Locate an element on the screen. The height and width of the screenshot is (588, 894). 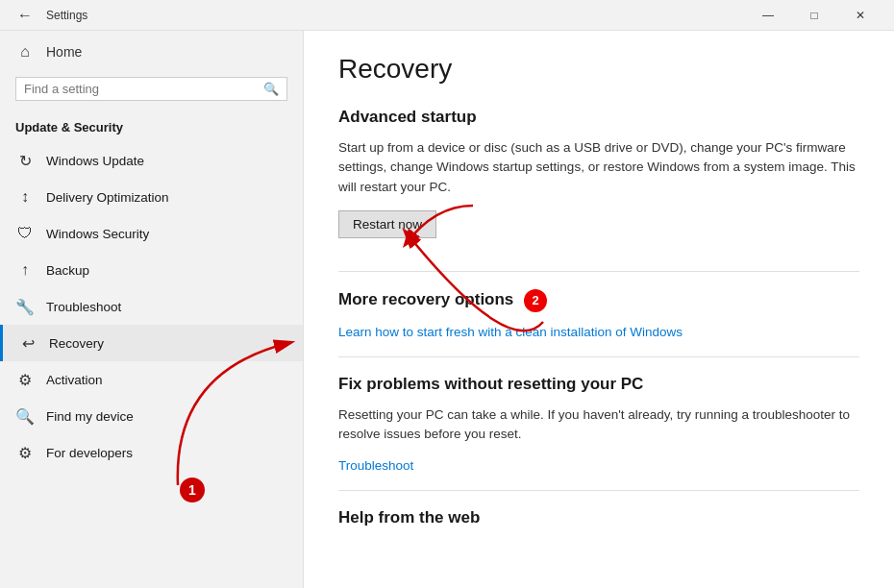
sidebar-item-recovery: ↩Recovery is located at coordinates (152, 343).